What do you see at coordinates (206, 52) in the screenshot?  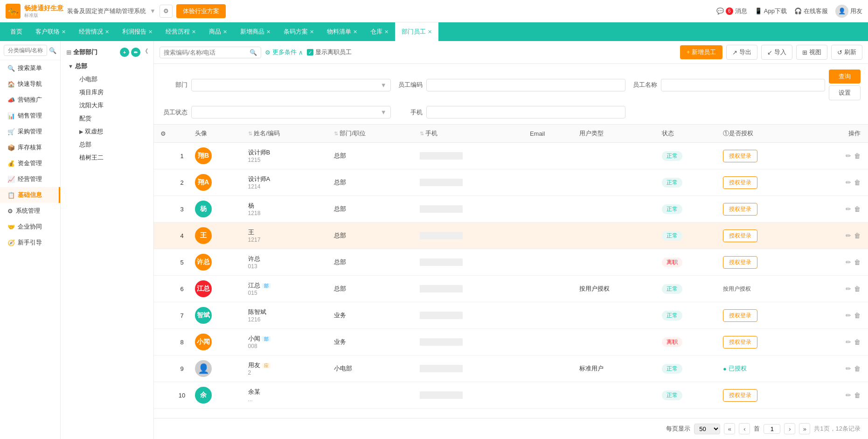 I see `search-input` at bounding box center [206, 52].